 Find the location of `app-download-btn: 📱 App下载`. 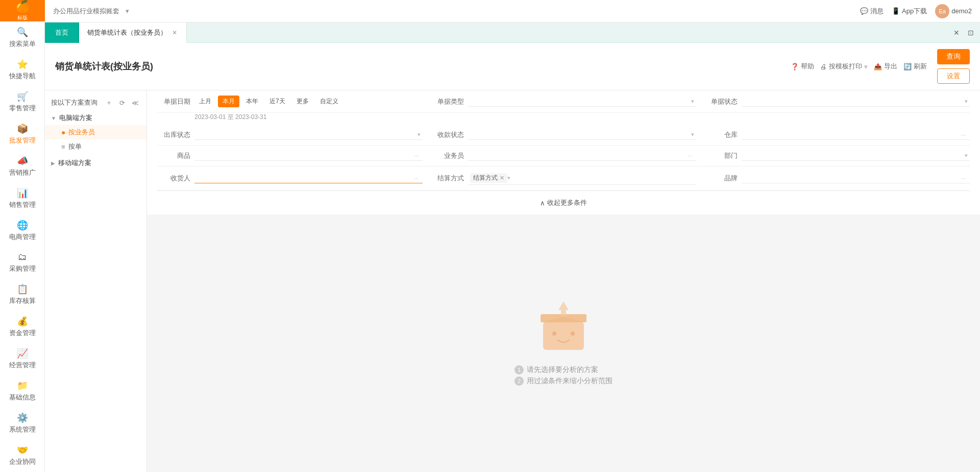

app-download-btn: 📱 App下载 is located at coordinates (910, 11).